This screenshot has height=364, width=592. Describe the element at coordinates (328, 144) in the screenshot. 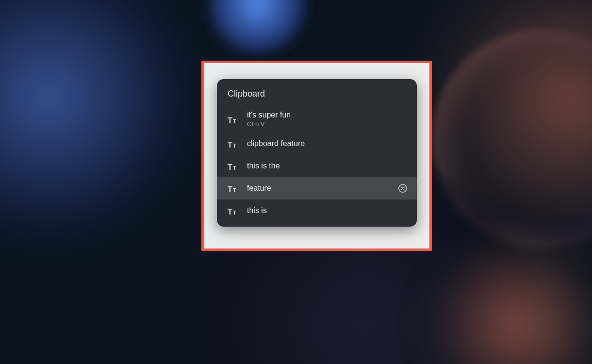

I see `clipboard-item-text: clipboard feature` at that location.